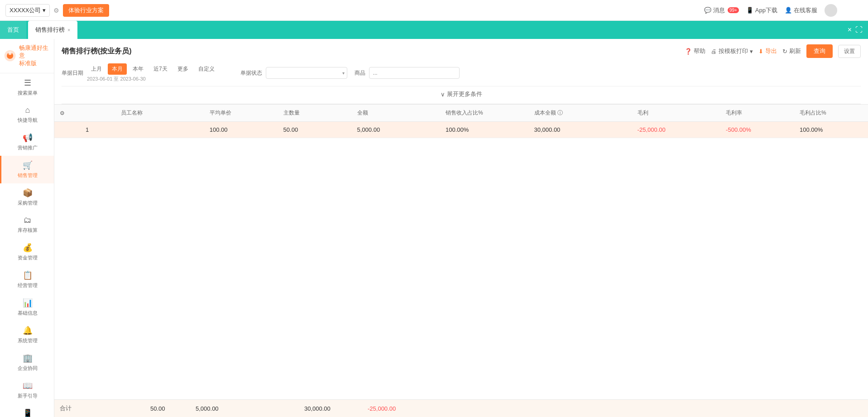 This screenshot has width=868, height=417. Describe the element at coordinates (28, 10) in the screenshot. I see `company-selector: XXXXX公司 ▾` at that location.